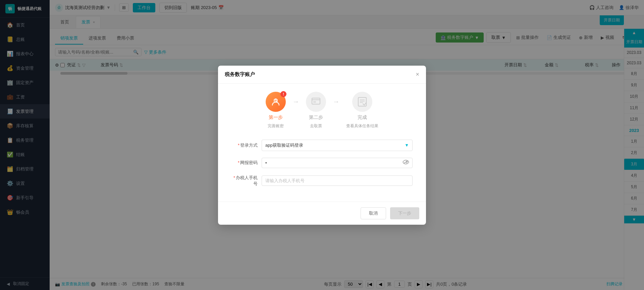 The height and width of the screenshot is (290, 644). What do you see at coordinates (337, 163) in the screenshot?
I see `password-field` at bounding box center [337, 163].